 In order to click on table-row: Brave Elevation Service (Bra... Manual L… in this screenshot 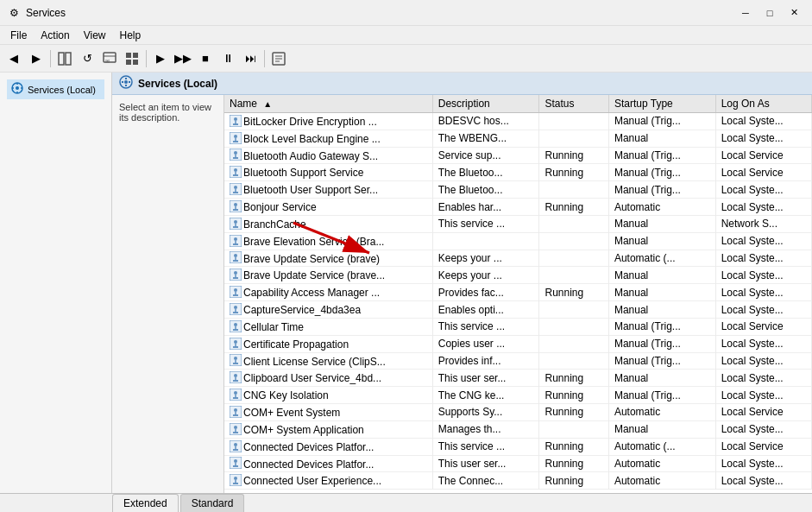, I will do `click(518, 241)`.